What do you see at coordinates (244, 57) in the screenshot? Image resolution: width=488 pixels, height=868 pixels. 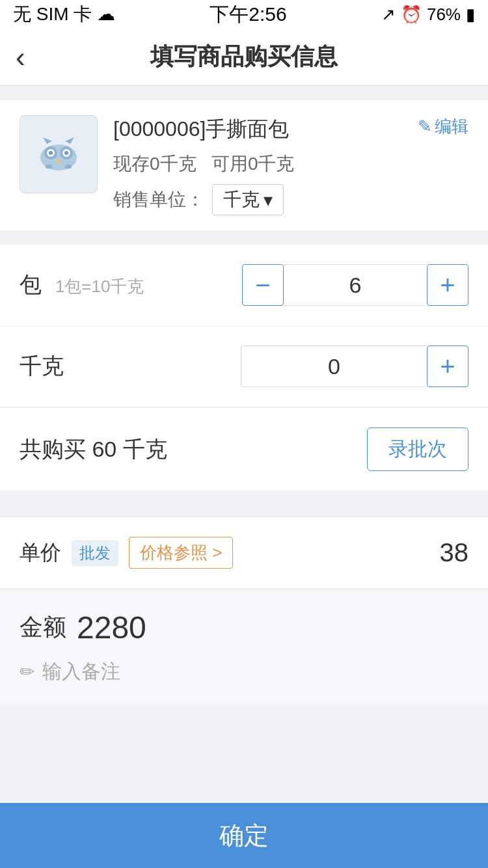 I see `page-title: 填写商品购买信息` at bounding box center [244, 57].